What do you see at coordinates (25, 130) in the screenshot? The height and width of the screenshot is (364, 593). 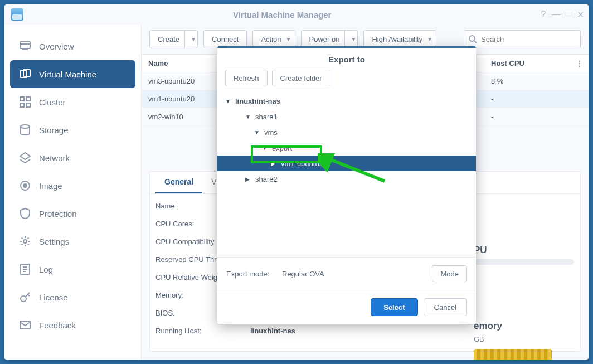 I see `storage-icon` at bounding box center [25, 130].